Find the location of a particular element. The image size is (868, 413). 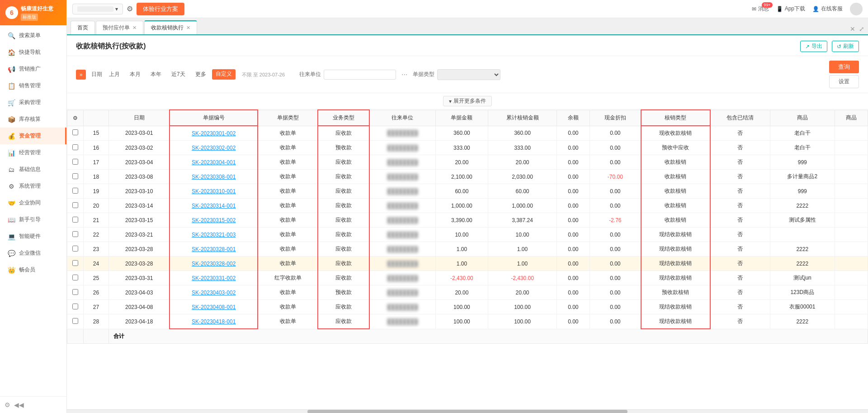

cell-discount: 0.00 is located at coordinates (615, 264).